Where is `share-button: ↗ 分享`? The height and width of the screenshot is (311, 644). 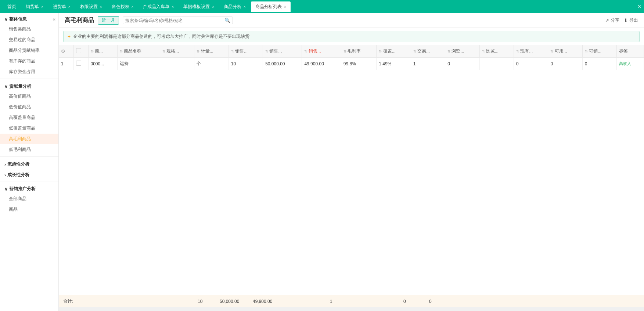
share-button: ↗ 分享 is located at coordinates (612, 21).